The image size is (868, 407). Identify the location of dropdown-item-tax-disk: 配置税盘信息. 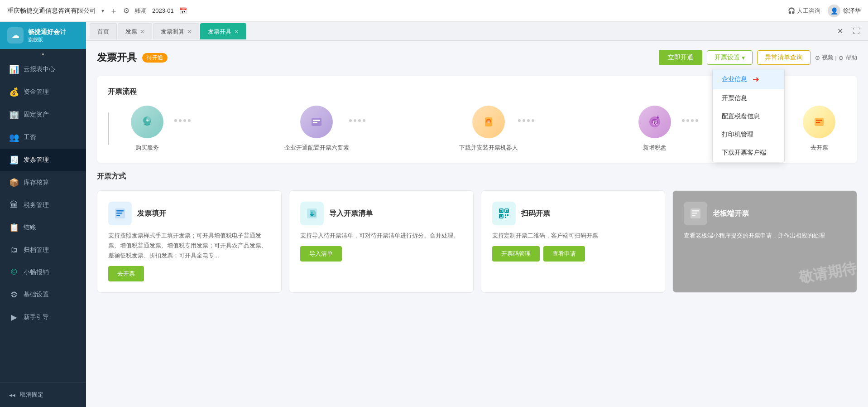
(748, 116).